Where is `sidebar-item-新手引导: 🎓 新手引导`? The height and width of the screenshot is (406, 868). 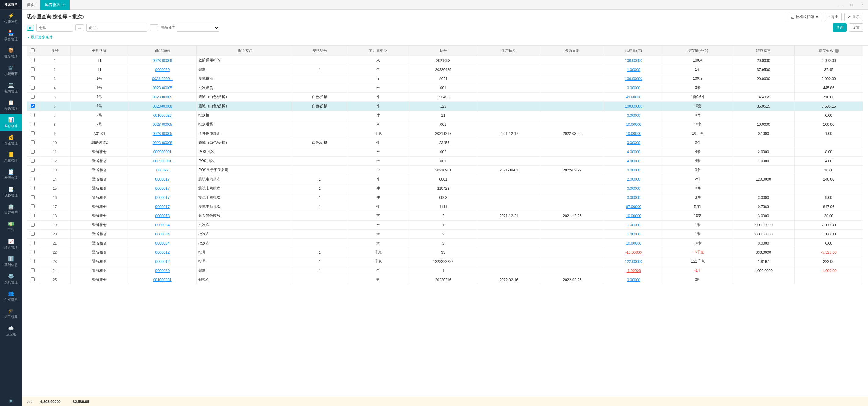
sidebar-item-新手引导: 🎓 新手引导 is located at coordinates (11, 314).